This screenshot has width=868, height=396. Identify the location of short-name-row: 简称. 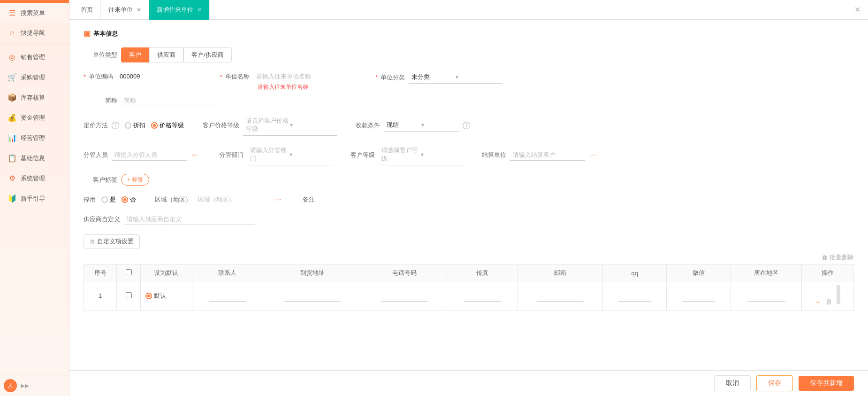
(469, 101).